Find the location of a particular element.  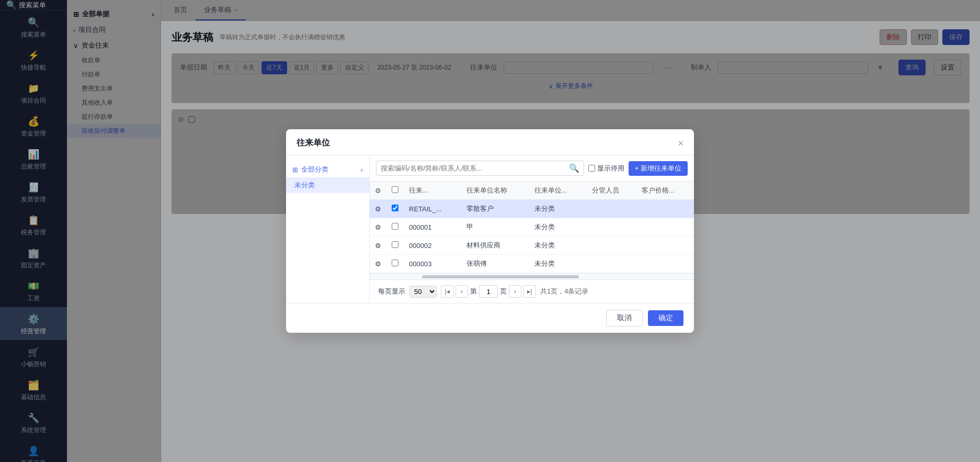

last-page-btn: ▸| is located at coordinates (530, 291).